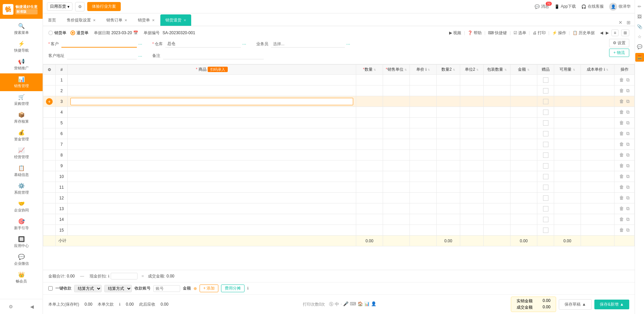 The image size is (644, 314). I want to click on qty2-sort-icon: ⇅, so click(454, 70).